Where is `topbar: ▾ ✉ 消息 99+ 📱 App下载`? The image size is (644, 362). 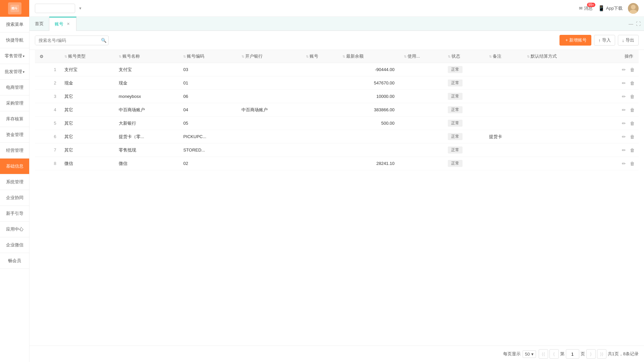
topbar: ▾ ✉ 消息 99+ 📱 App下载 is located at coordinates (337, 8).